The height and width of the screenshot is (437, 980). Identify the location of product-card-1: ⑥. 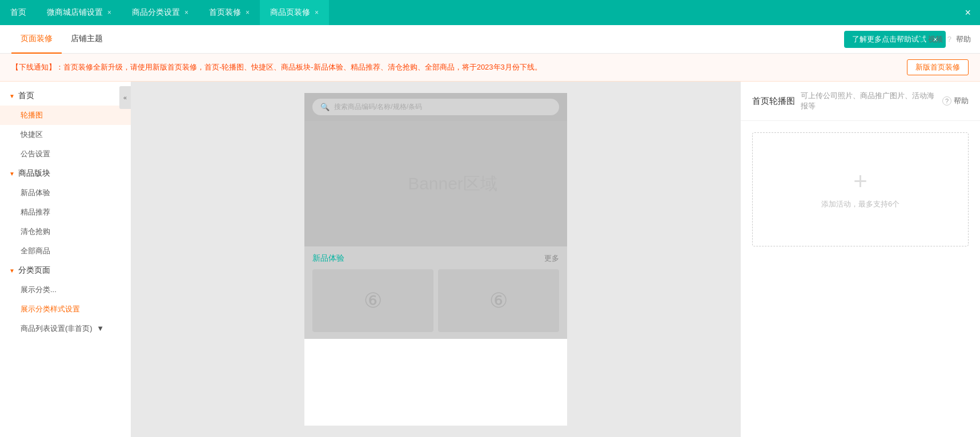
(373, 301).